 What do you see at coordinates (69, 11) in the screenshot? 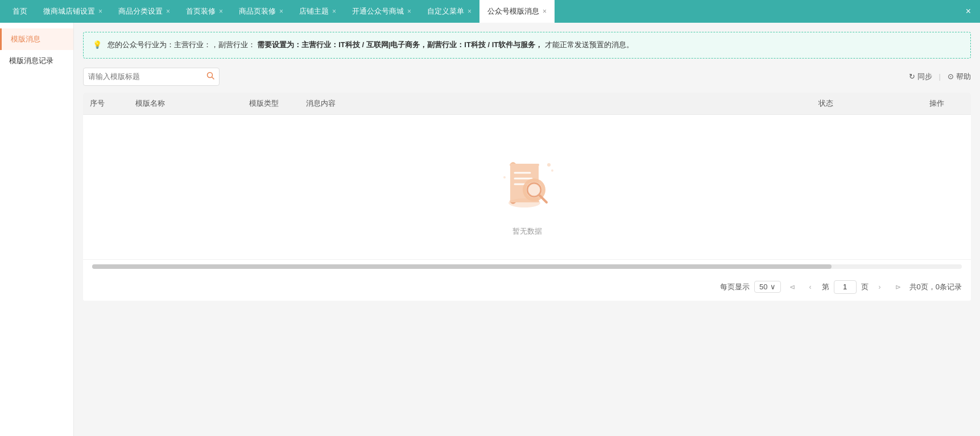
I see `tab-wechat-shop-label: 微商城店铺设置` at bounding box center [69, 11].